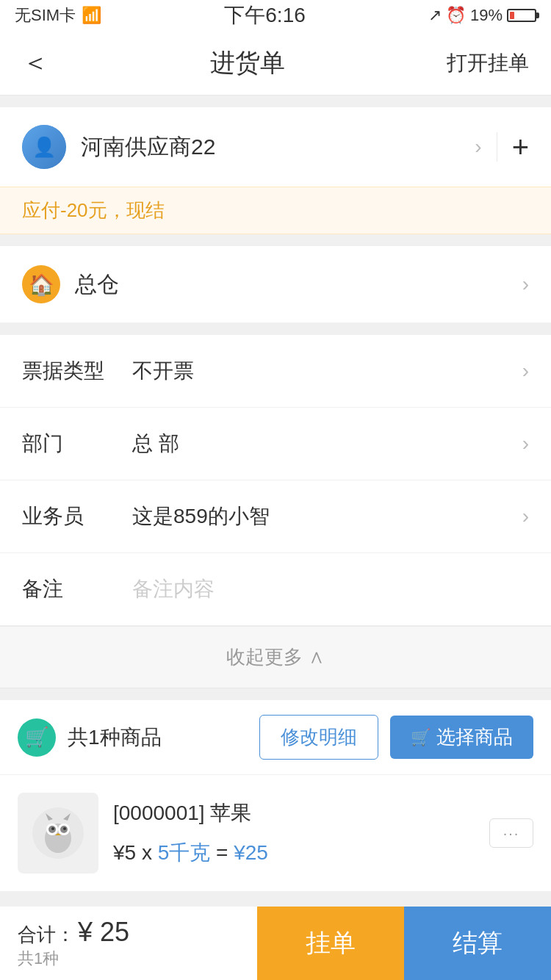 This screenshot has height=980, width=551. What do you see at coordinates (104, 932) in the screenshot?
I see `total-amount: ¥ 25` at bounding box center [104, 932].